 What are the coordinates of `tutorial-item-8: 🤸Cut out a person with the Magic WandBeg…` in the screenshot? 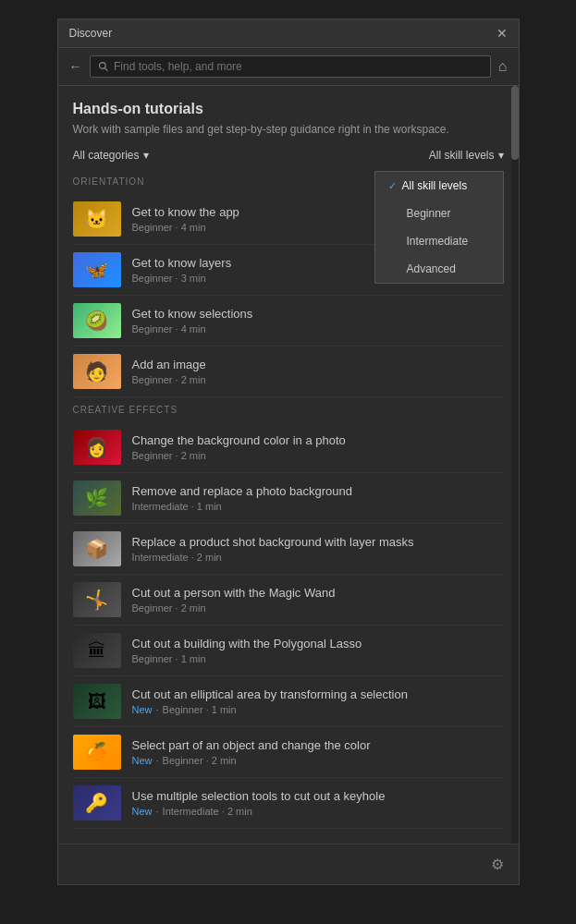 It's located at (288, 601).